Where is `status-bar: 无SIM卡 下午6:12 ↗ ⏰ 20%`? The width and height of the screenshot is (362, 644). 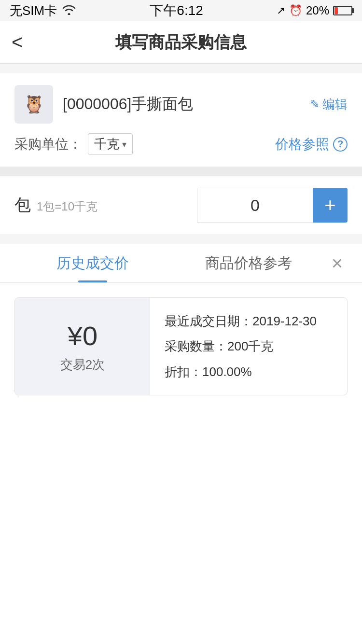
status-bar: 无SIM卡 下午6:12 ↗ ⏰ 20% is located at coordinates (181, 11).